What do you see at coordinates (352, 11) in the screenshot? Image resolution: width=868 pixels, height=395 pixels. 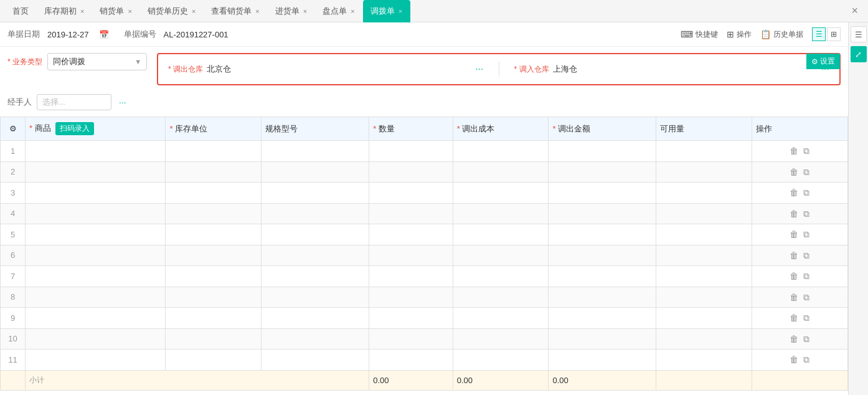 I see `close-tab-inventory-check: ×` at bounding box center [352, 11].